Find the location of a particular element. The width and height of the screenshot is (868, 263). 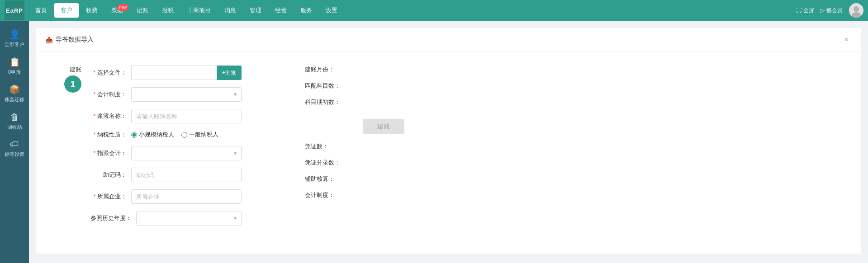

enterprise-input is located at coordinates (186, 197).